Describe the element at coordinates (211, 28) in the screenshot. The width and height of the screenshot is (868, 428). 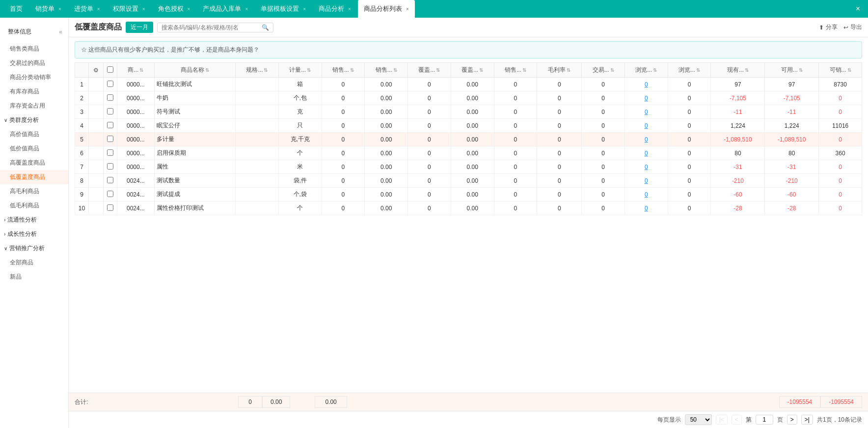
I see `search-input` at that location.